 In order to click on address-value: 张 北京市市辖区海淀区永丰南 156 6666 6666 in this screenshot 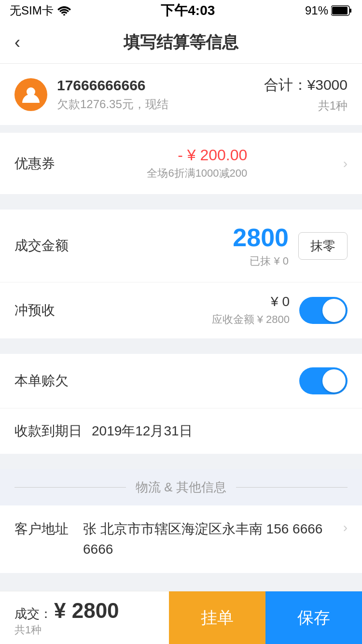, I will do `click(209, 539)`.